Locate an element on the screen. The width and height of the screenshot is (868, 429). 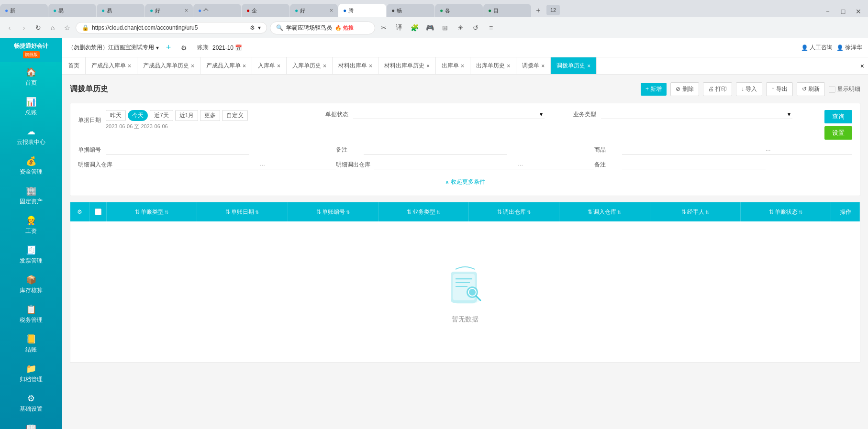
table-col-handler: ⇅ 经手人 ⇅ is located at coordinates (696, 212).